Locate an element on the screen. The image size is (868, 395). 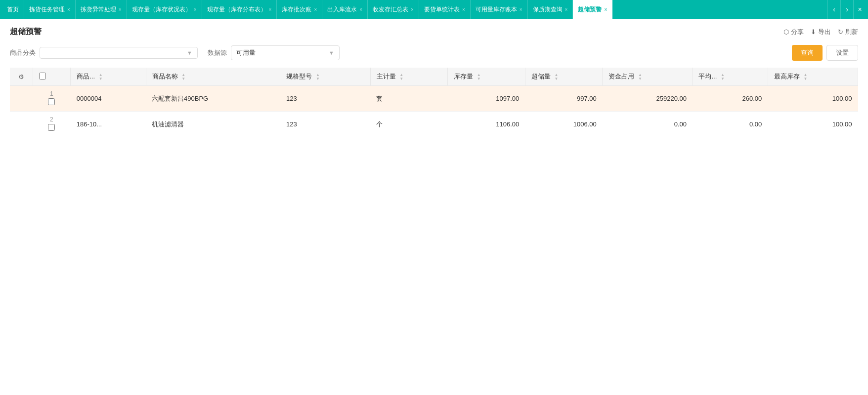
row-avg: 0.00 is located at coordinates (730, 124).